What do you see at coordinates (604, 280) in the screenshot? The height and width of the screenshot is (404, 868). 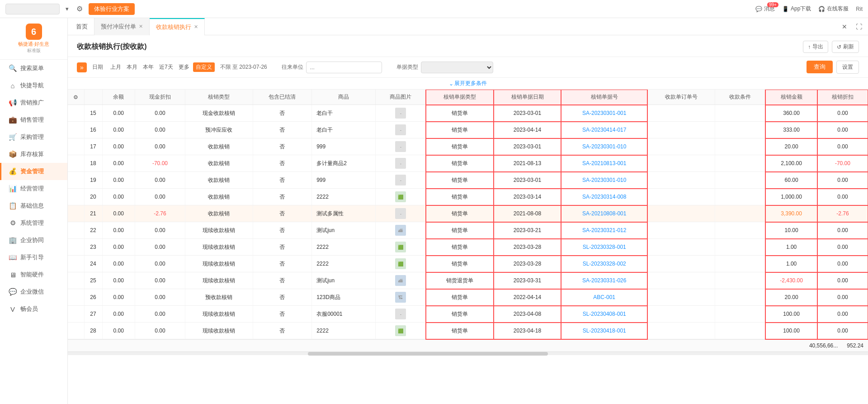 I see `td-voucher-no: SA-20230331-026` at bounding box center [604, 280].